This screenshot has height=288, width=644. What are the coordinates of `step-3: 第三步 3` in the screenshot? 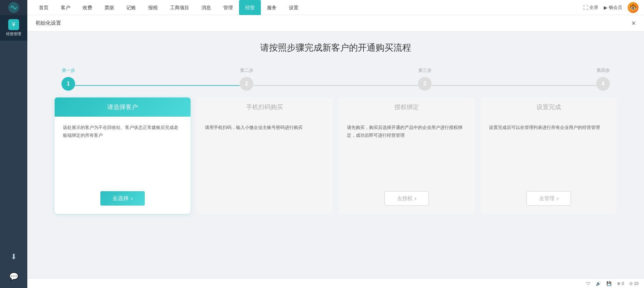 It's located at (425, 79).